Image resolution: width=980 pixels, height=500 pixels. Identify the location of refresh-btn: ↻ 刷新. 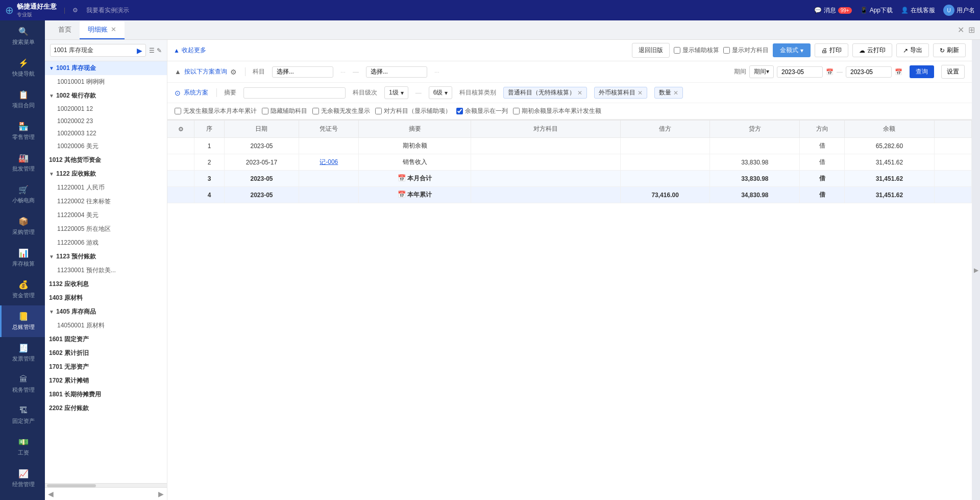
(949, 50).